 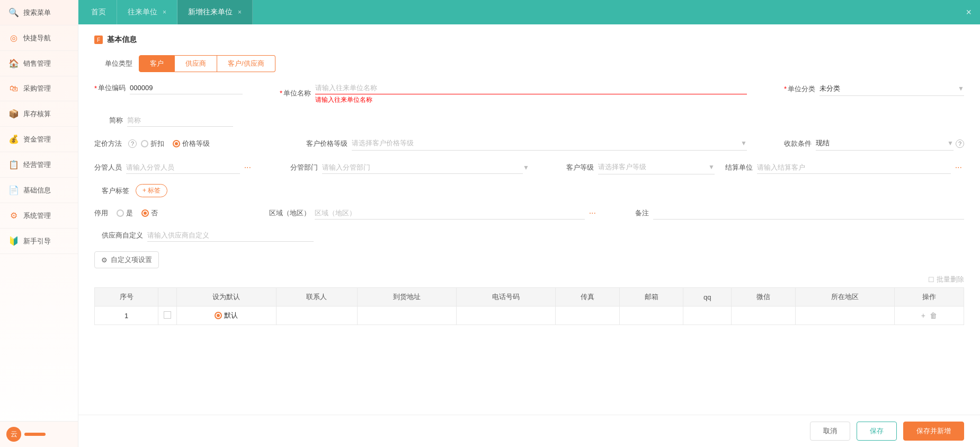 I want to click on pricing-discount-radio: 折扣, so click(x=153, y=144).